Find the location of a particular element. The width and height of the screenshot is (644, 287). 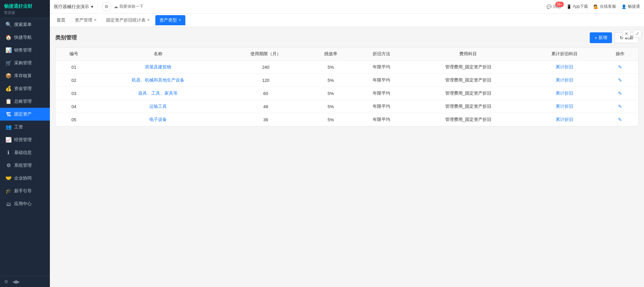

cell-row1-col6: 累计折旧 is located at coordinates (564, 80).